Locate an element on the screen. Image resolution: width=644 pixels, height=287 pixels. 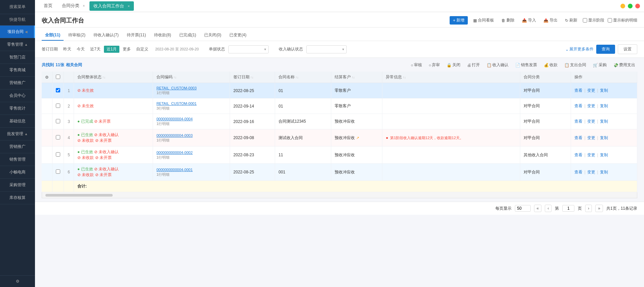
tab-home: 首页 is located at coordinates (48, 6).